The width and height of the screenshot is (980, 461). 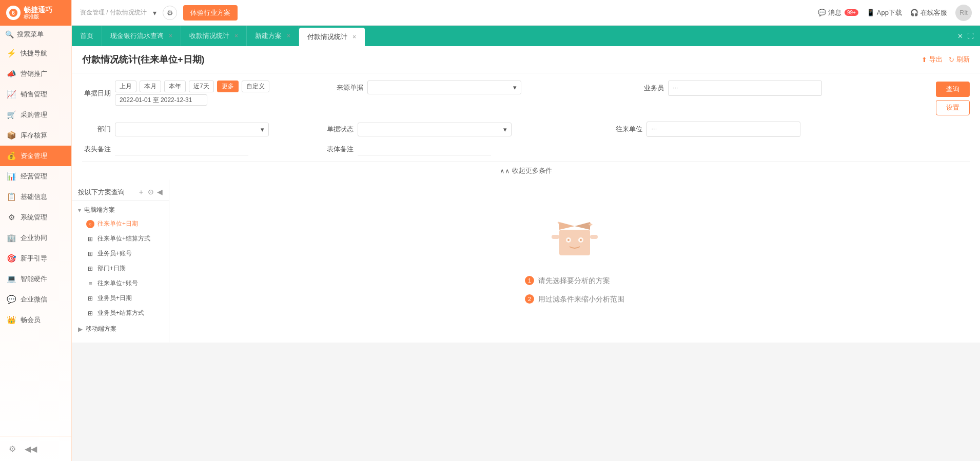 What do you see at coordinates (723, 129) in the screenshot?
I see `partner-select: ···` at bounding box center [723, 129].